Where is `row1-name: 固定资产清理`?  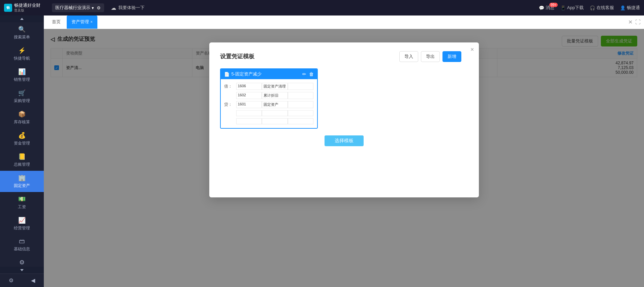 row1-name: 固定资产清理 is located at coordinates (275, 86).